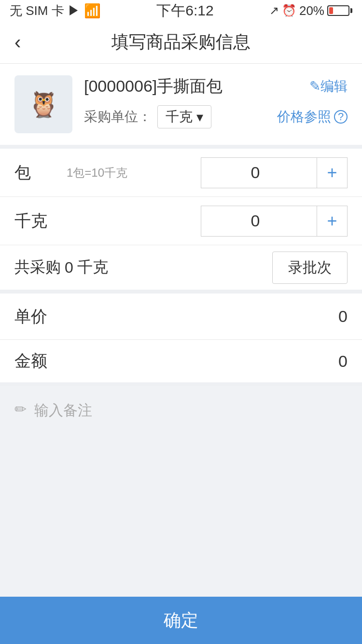  Describe the element at coordinates (184, 117) in the screenshot. I see `unit-select: 千克 ▾` at that location.